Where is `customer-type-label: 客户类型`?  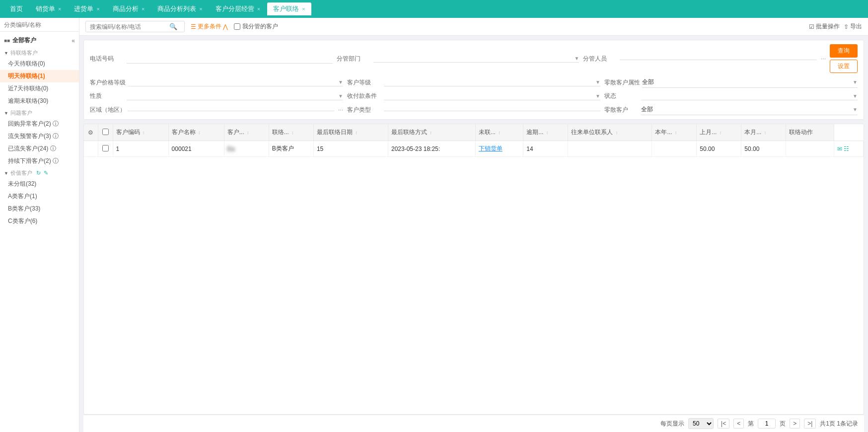
customer-type-label: 客户类型 is located at coordinates (364, 110).